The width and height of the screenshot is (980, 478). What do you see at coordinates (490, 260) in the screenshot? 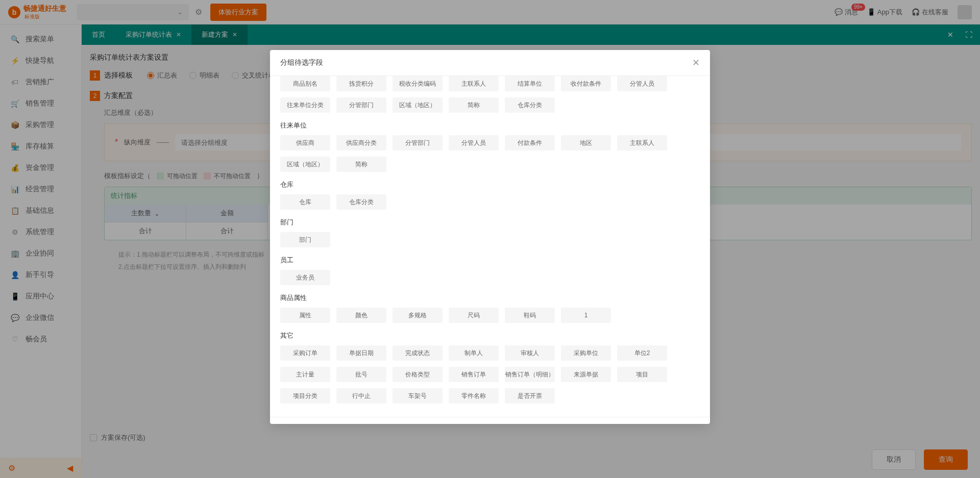
I see `field-group-title: 员工` at bounding box center [490, 260].